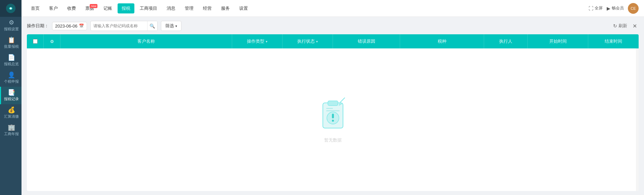 Image resolution: width=644 pixels, height=195 pixels. Describe the element at coordinates (257, 41) in the screenshot. I see `th-operation-type: 操作类型 ▾` at that location.